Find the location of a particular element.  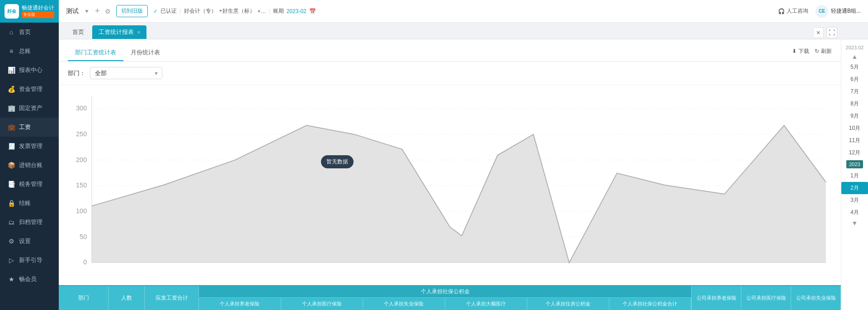

sidebar-menu: ⌂ 首页 ≡ 总账 📊 报表中心 💰 资金管理 🏢 固定资产 💼 工资 🧾 发票… is located at coordinates (29, 167).